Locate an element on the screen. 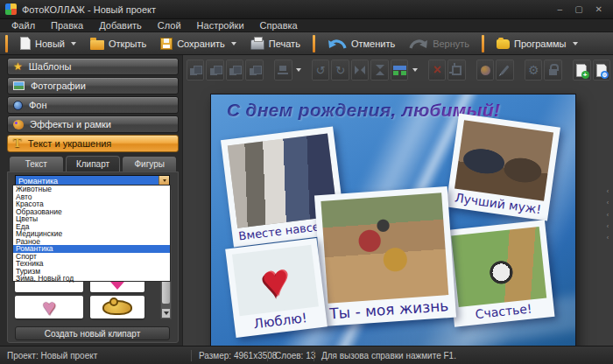 The image size is (613, 364). photo-clock-grass is located at coordinates (499, 267).